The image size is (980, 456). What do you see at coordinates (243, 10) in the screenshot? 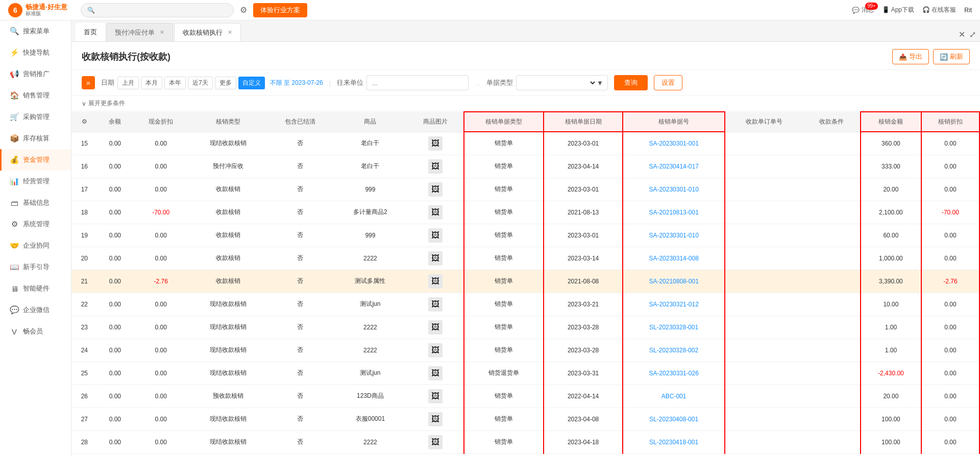
I see `settings-gear-button: ⚙` at bounding box center [243, 10].